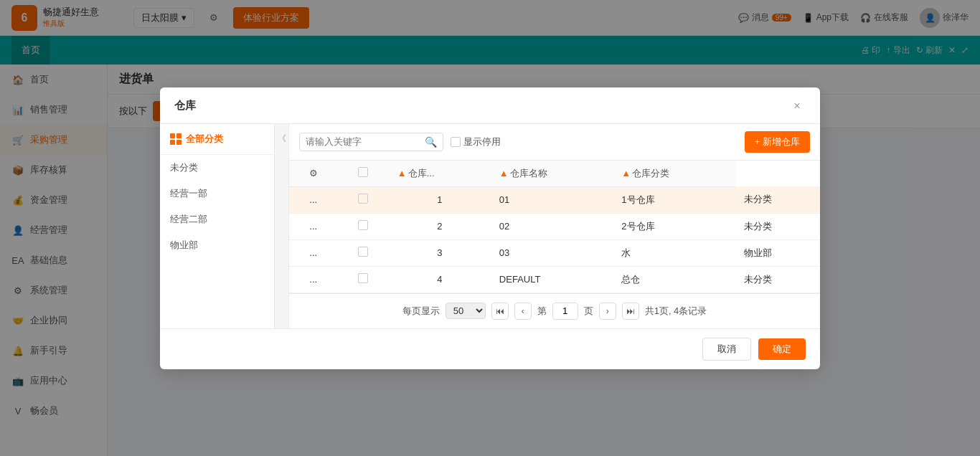 The height and width of the screenshot is (456, 980). What do you see at coordinates (552, 199) in the screenshot?
I see `row-code: 01` at bounding box center [552, 199].